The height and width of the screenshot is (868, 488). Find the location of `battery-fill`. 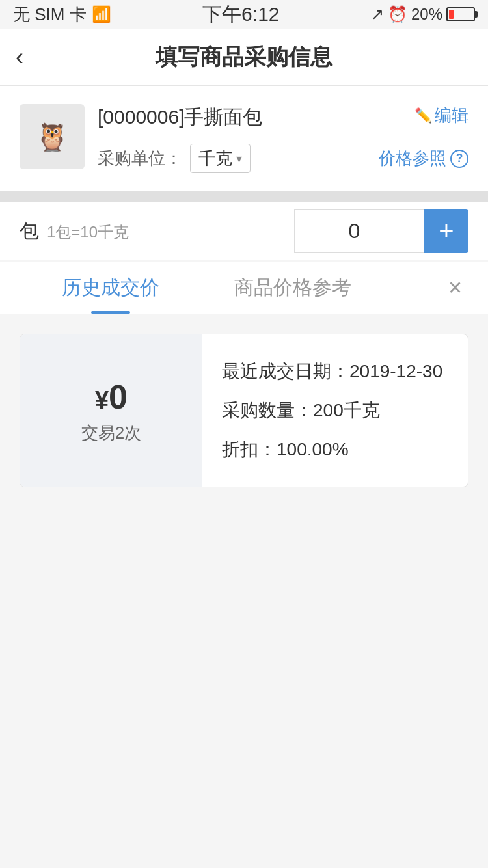

battery-fill is located at coordinates (452, 14).